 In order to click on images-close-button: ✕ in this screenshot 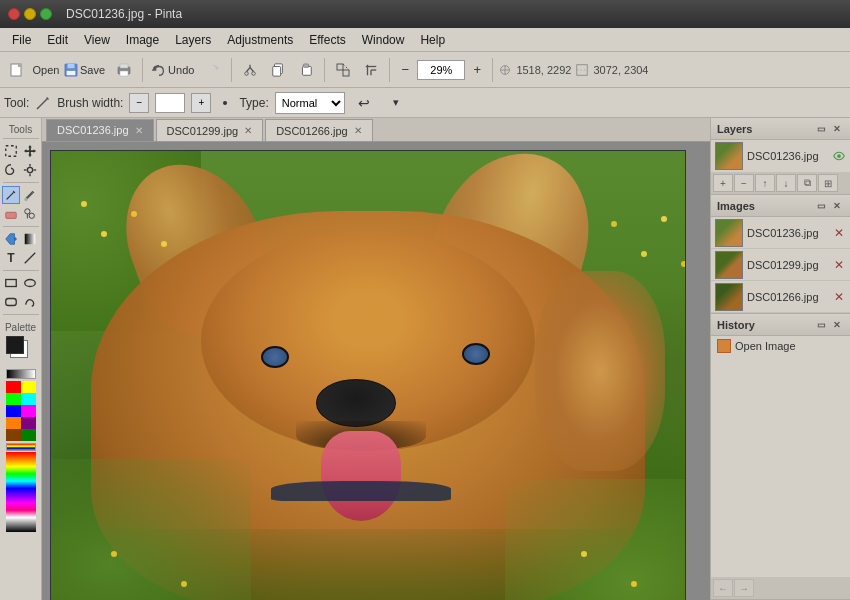, I will do `click(837, 206)`.